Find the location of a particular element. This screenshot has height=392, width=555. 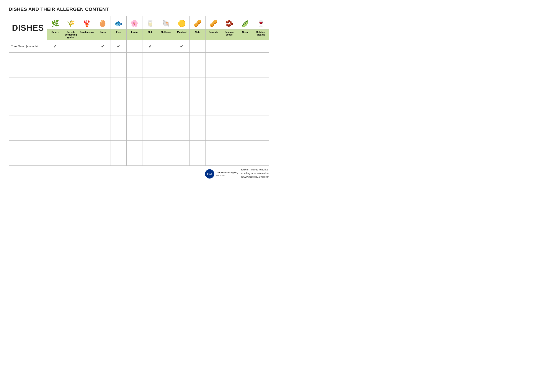

eggs-check-cell: ✓ is located at coordinates (102, 46).